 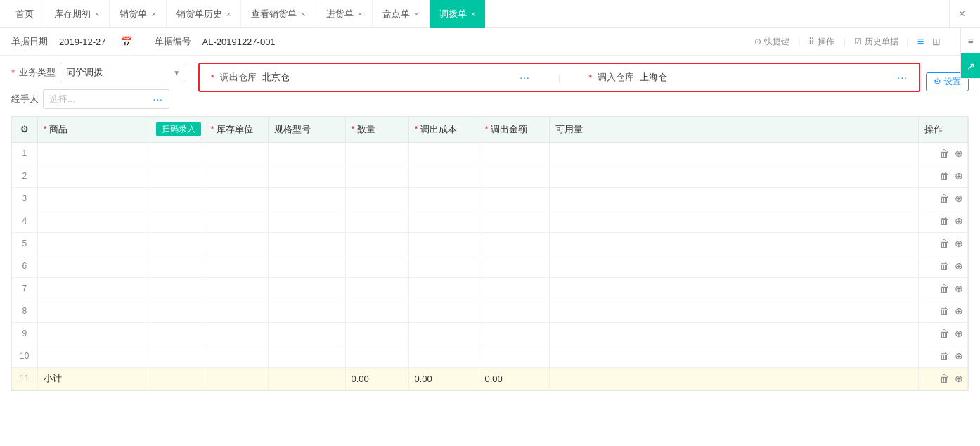 What do you see at coordinates (959, 221) in the screenshot?
I see `copy-icon-4: ⊕` at bounding box center [959, 221].